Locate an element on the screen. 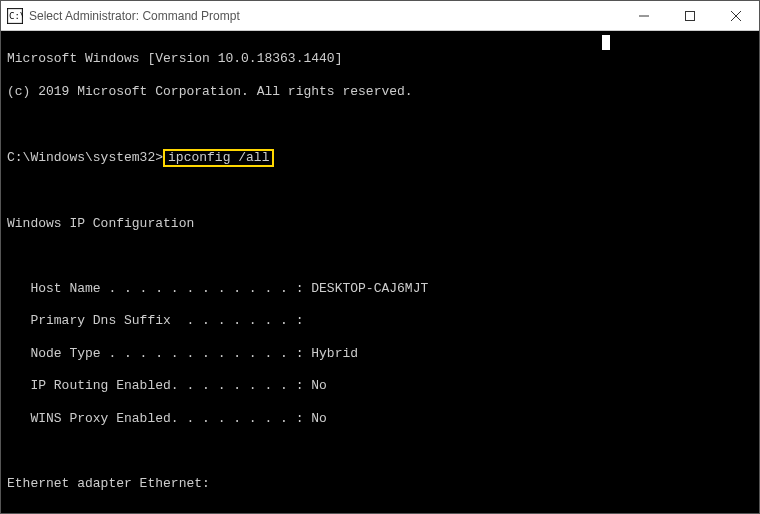 The image size is (760, 514). window-controls is located at coordinates (690, 16).